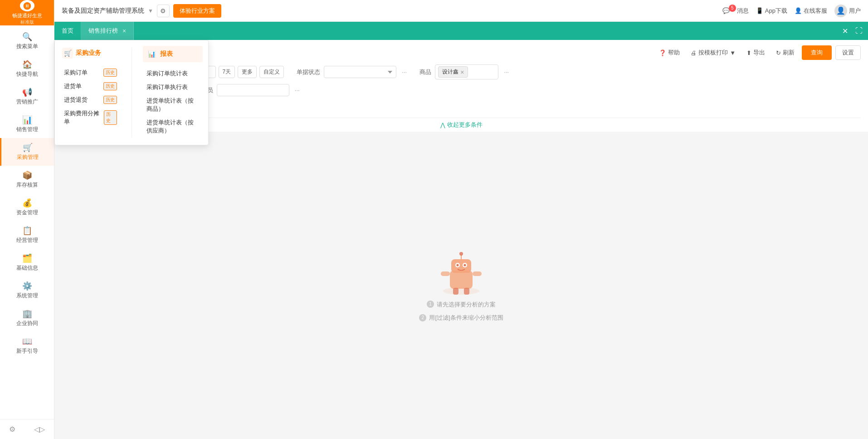 The height and width of the screenshot is (439, 868). What do you see at coordinates (68, 31) in the screenshot?
I see `tab-home: 首页` at bounding box center [68, 31].